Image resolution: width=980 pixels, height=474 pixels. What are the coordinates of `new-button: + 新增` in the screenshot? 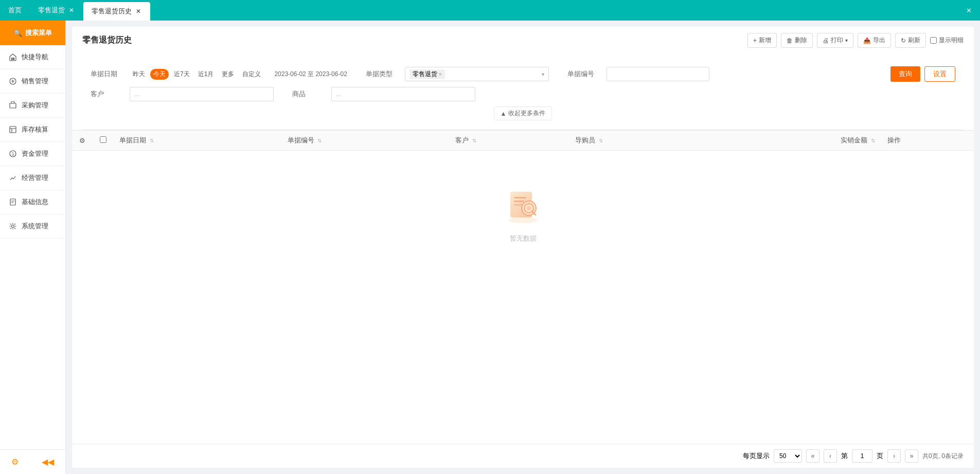 It's located at (762, 40).